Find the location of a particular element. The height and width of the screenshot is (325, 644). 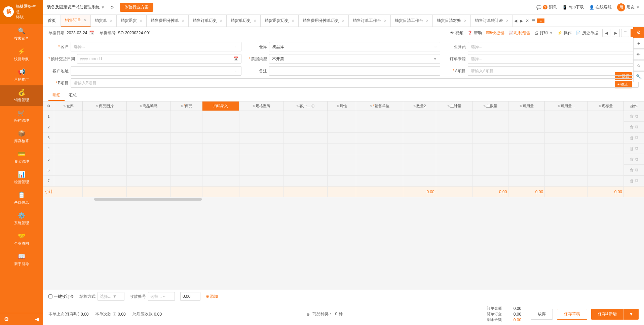

user-menu: 用 用友 ▼ is located at coordinates (629, 7).